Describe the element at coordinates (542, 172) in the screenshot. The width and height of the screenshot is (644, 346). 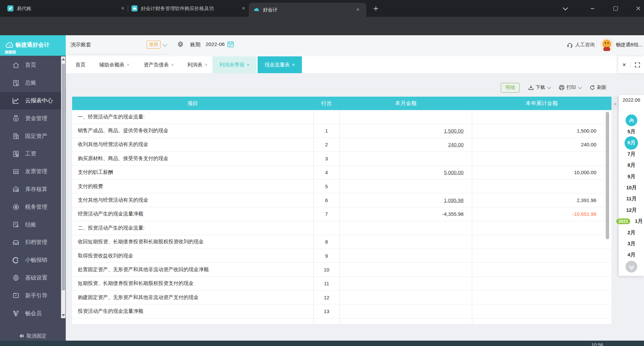
I see `cell-ytd-amount: 10,000.00` at that location.